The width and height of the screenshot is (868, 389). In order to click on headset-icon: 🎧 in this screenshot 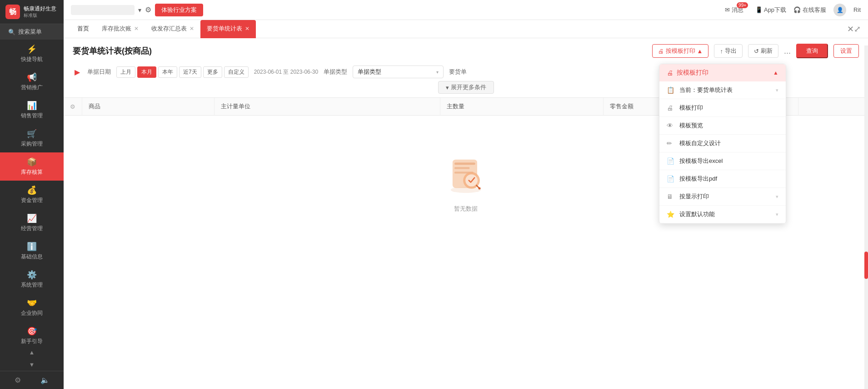, I will do `click(797, 10)`.